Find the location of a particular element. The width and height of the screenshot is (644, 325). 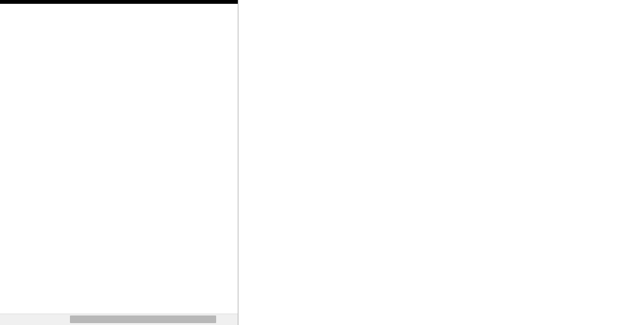

horizontal-scrollbar-thumb is located at coordinates (143, 319).